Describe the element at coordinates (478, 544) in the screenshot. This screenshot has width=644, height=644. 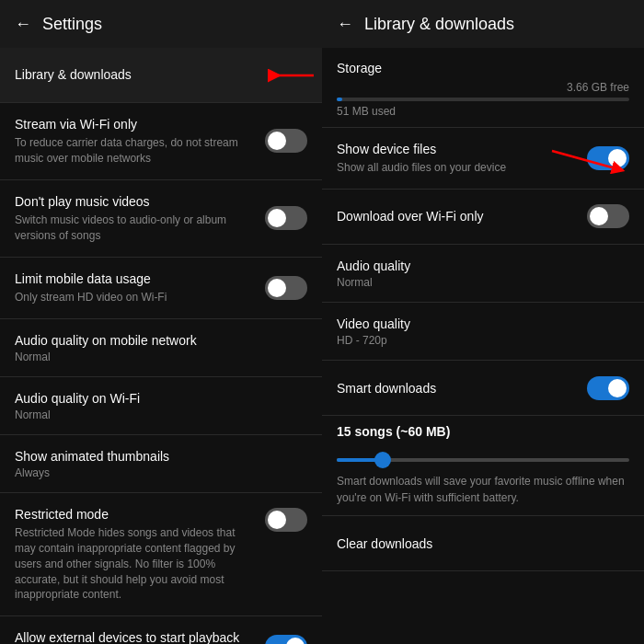
I see `setting-title: Clear downloads` at that location.